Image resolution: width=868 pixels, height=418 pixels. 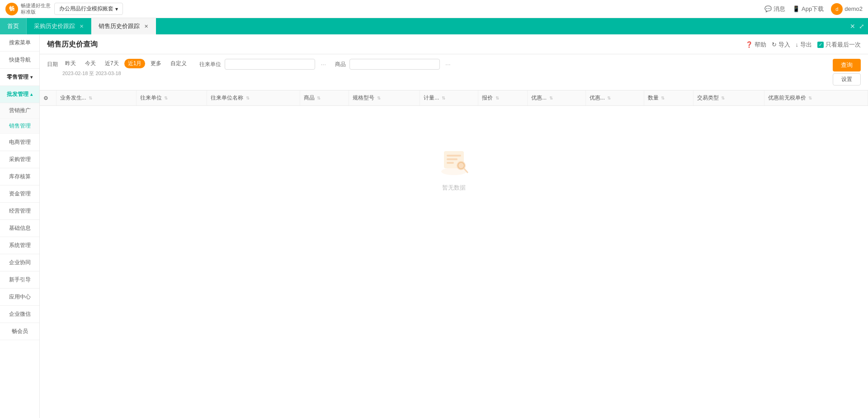 I want to click on app-selector: 办公用品行业模拟账套 ▾, so click(x=89, y=9).